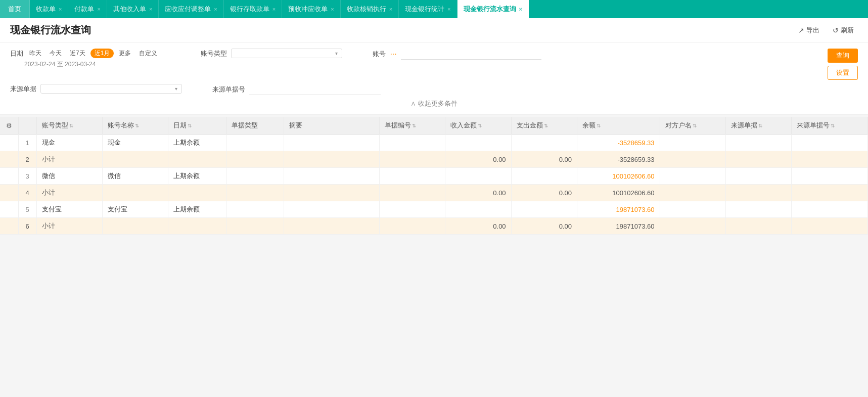  What do you see at coordinates (78, 54) in the screenshot?
I see `date-shortcut-近7天: 近7天` at bounding box center [78, 54].